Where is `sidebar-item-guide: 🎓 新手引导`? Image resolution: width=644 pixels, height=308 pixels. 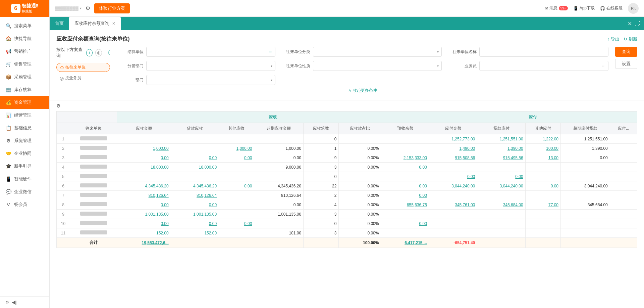
sidebar-item-guide: 🎓 新手引导 is located at coordinates (25, 166).